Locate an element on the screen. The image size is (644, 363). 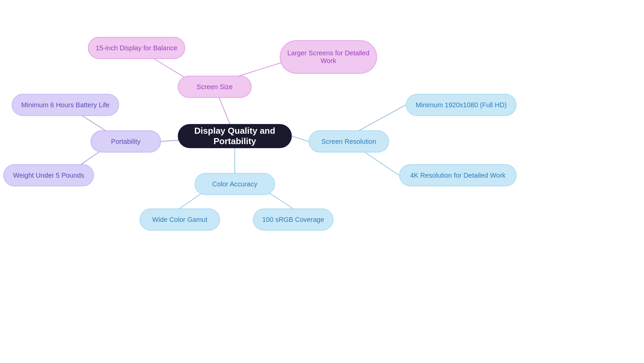
fifteen-inch-label: 15-inch Display for Balance is located at coordinates (136, 48).